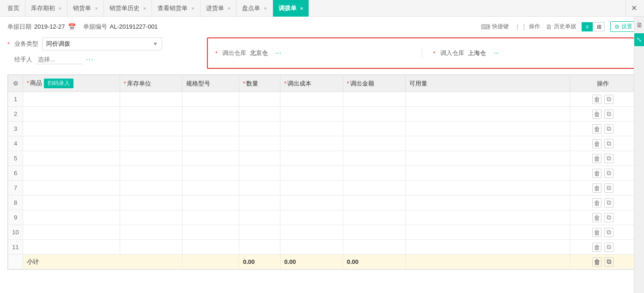 Image resolution: width=644 pixels, height=293 pixels. What do you see at coordinates (597, 114) in the screenshot?
I see `delete-icon-2: 🗑` at bounding box center [597, 114].